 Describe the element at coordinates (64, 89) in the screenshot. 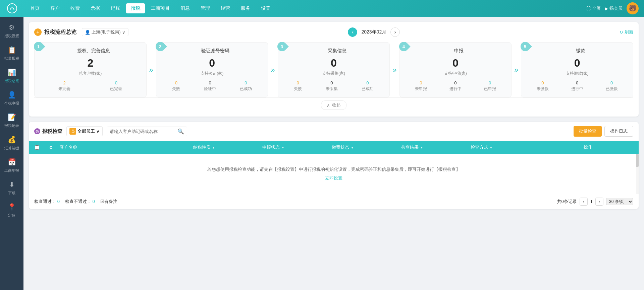

I see `stat-label: 未完善` at that location.